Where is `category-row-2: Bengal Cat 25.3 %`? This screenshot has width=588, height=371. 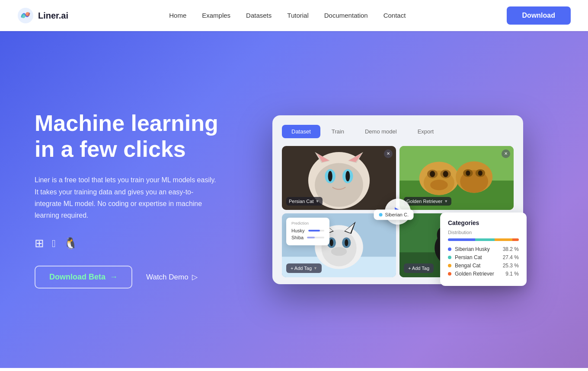
category-row-2: Bengal Cat 25.3 % is located at coordinates (483, 266).